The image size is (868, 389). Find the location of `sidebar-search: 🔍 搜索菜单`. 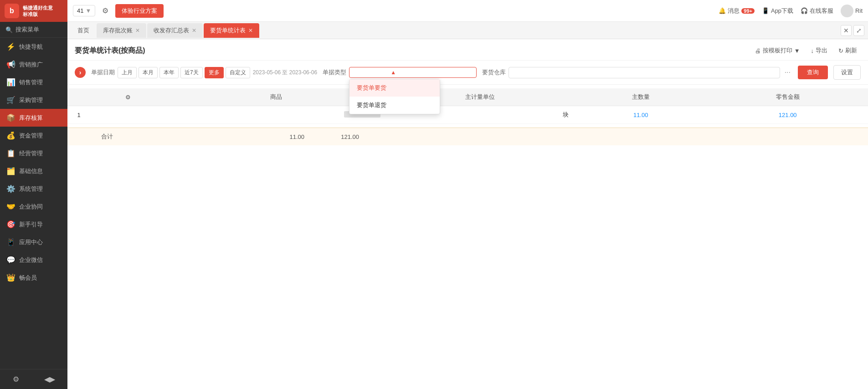

sidebar-search: 🔍 搜索菜单 is located at coordinates (34, 30).